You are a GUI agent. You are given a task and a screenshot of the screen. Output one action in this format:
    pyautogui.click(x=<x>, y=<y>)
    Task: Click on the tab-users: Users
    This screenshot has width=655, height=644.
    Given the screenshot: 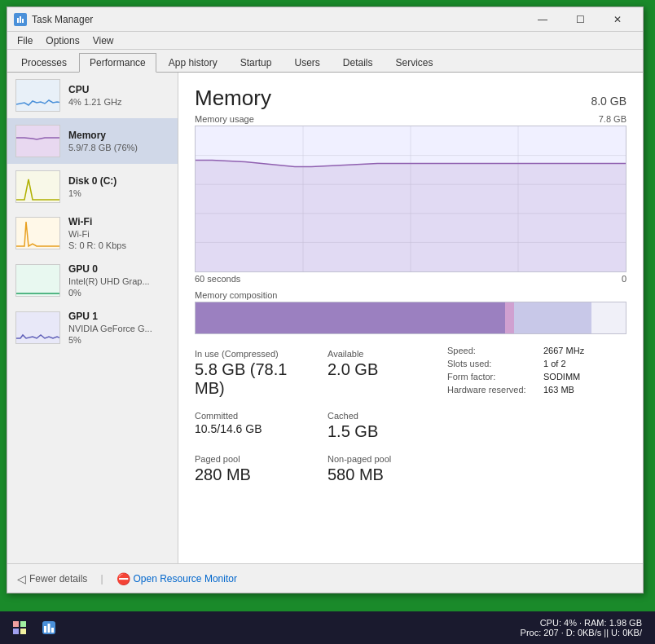 What is the action you would take?
    pyautogui.click(x=306, y=62)
    